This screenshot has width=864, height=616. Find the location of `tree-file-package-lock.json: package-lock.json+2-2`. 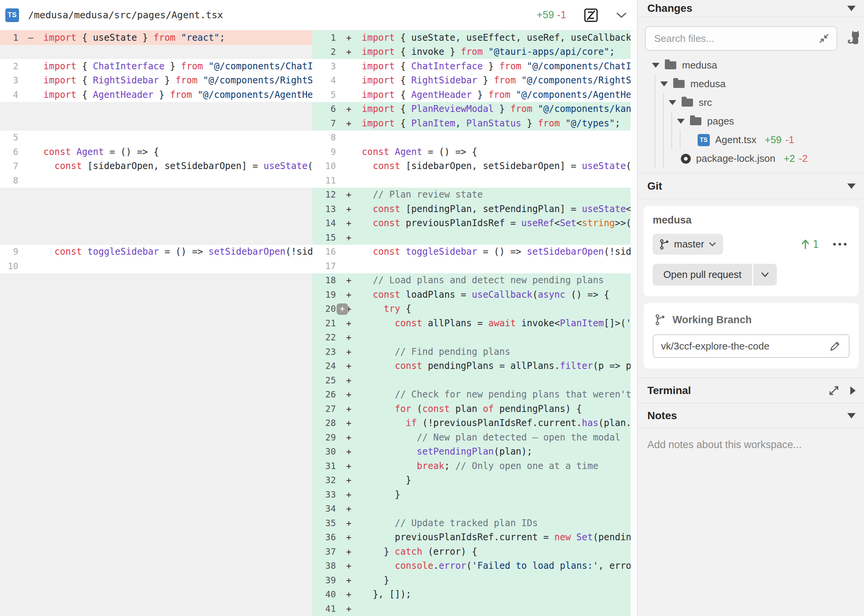

tree-file-package-lock.json: package-lock.json+2-2 is located at coordinates (751, 158).